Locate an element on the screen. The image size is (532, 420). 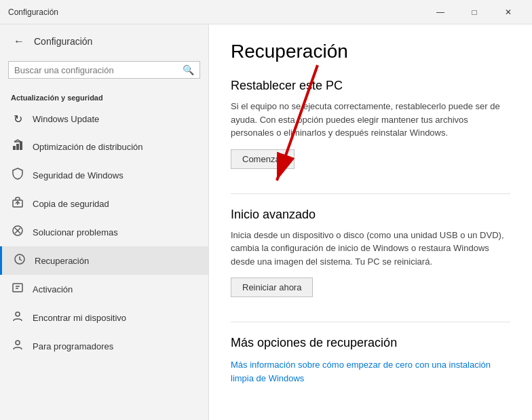
sidebar-item-encontrar: Encontrar mi dispositivo is located at coordinates (104, 318).